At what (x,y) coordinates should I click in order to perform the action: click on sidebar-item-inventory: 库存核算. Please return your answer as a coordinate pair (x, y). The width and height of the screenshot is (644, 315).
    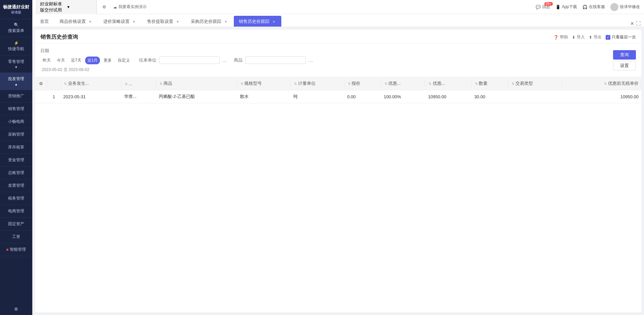
    Looking at the image, I should click on (16, 147).